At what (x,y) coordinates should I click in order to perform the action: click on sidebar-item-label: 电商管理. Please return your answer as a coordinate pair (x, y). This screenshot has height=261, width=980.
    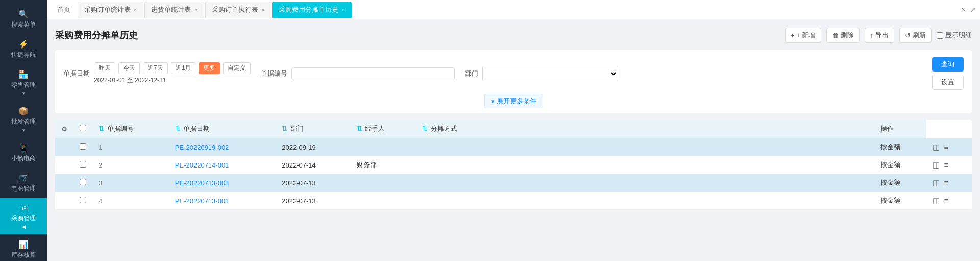
    Looking at the image, I should click on (23, 189).